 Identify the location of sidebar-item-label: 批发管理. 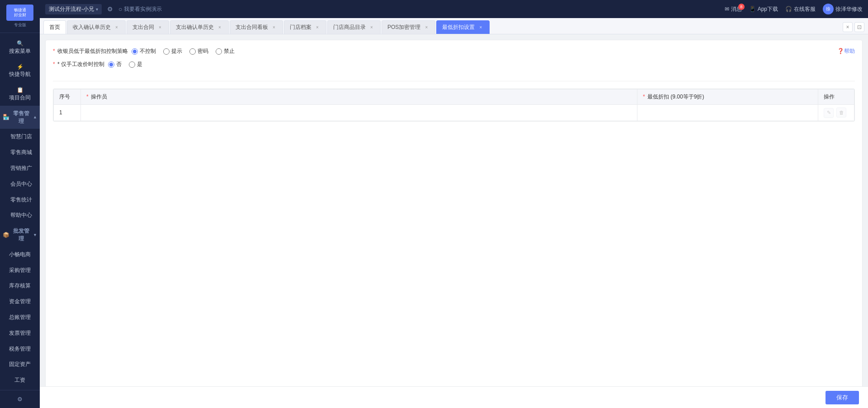
(21, 235).